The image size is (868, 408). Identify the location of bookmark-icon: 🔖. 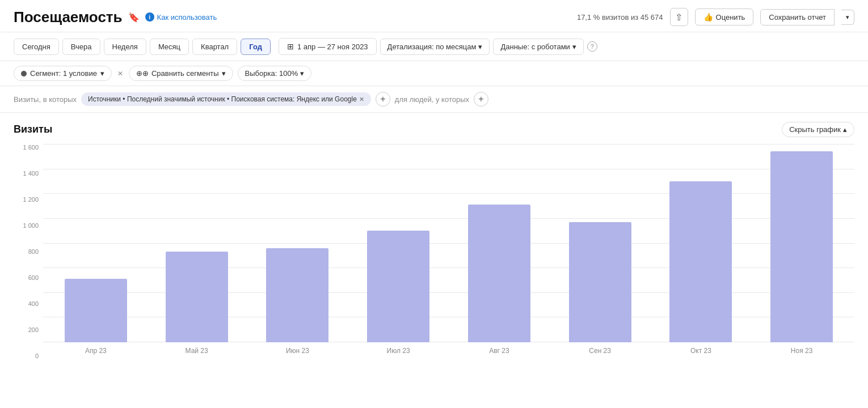
(134, 17).